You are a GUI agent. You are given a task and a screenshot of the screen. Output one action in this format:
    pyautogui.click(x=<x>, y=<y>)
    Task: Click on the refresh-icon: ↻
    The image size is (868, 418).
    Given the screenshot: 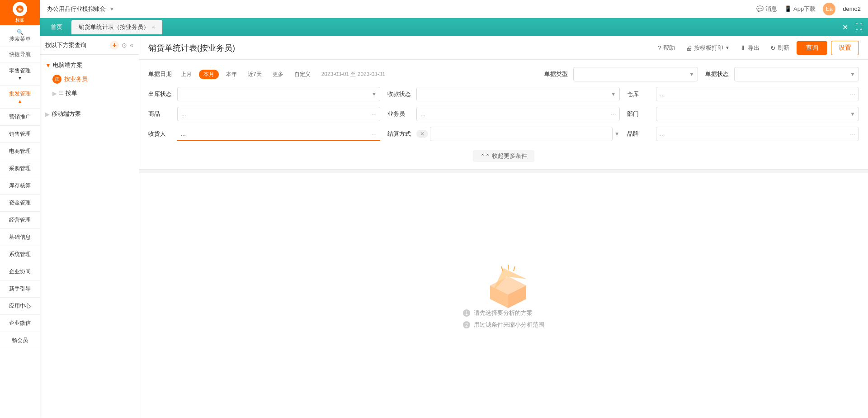 What is the action you would take?
    pyautogui.click(x=773, y=48)
    